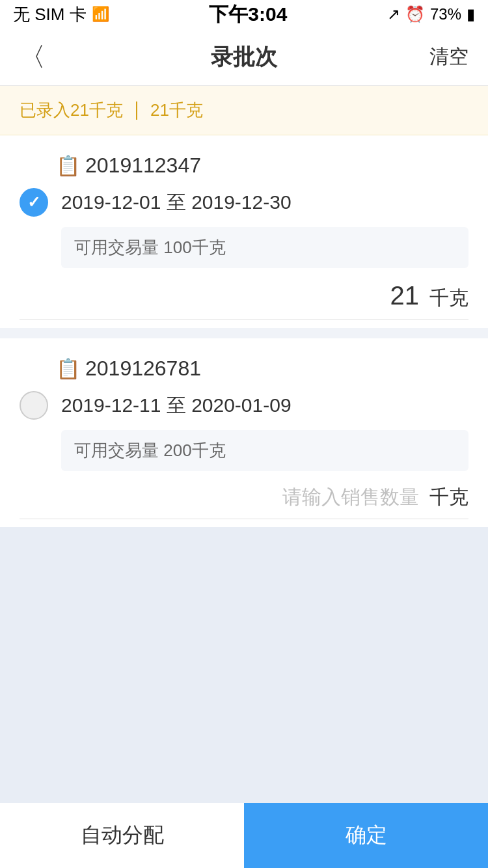 The image size is (488, 868). What do you see at coordinates (100, 14) in the screenshot?
I see `wifi-icon: 📶` at bounding box center [100, 14].